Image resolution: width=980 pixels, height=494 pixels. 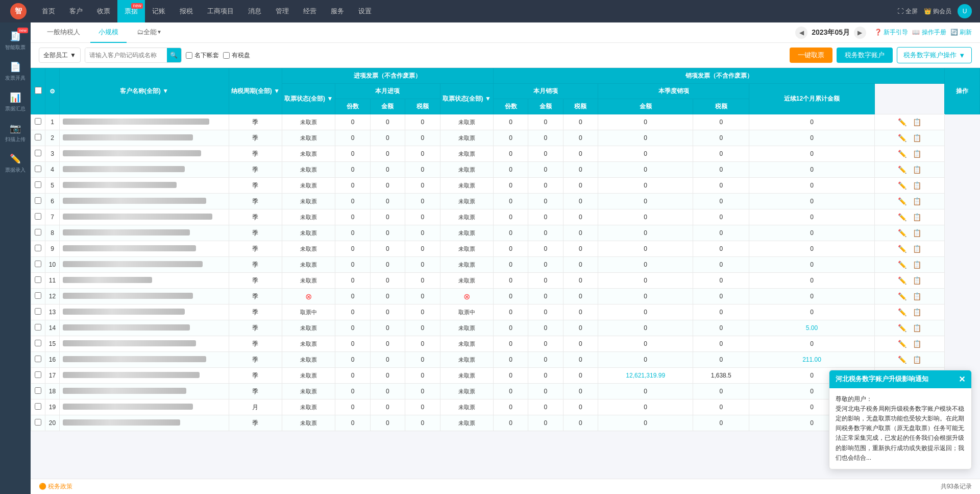 What do you see at coordinates (255, 154) in the screenshot?
I see `row-period: 季` at bounding box center [255, 154].